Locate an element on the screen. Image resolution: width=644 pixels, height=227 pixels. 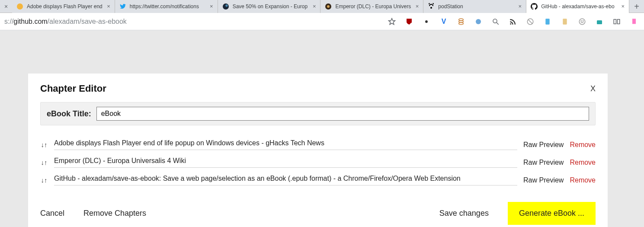
v-icon: V is located at coordinates (444, 22).